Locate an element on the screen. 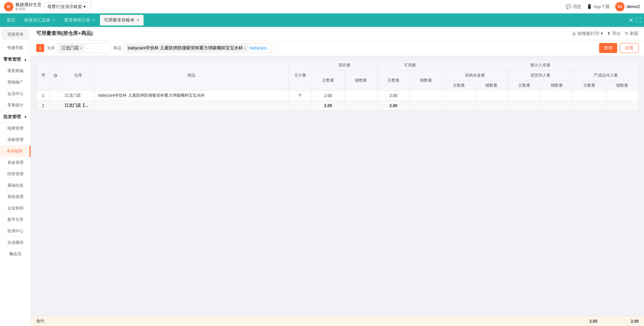 This screenshot has width=644, height=326. row1-purchase-main is located at coordinates (459, 96).